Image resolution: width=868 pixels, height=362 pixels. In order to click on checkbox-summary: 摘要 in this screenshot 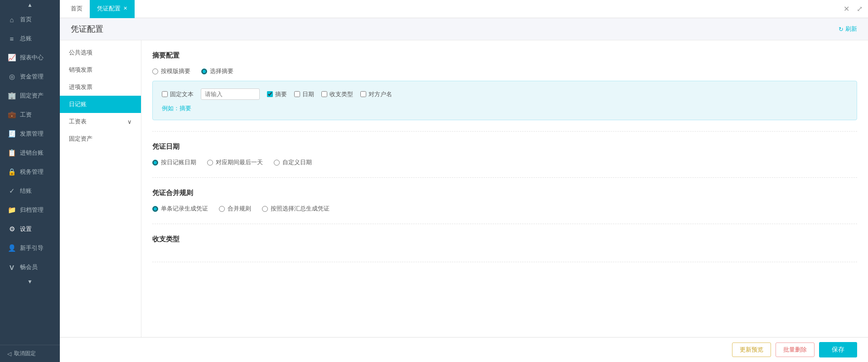, I will do `click(277, 94)`.